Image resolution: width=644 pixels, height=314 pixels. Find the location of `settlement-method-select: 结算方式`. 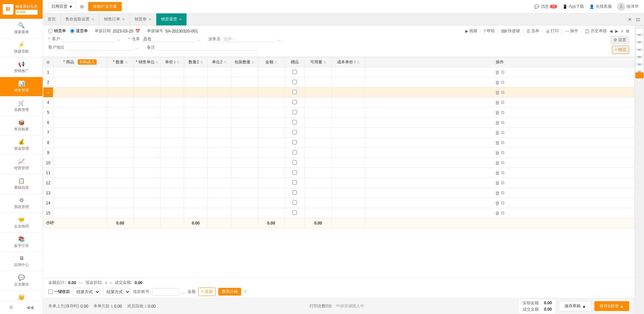

settlement-method-select: 结算方式 is located at coordinates (87, 292).